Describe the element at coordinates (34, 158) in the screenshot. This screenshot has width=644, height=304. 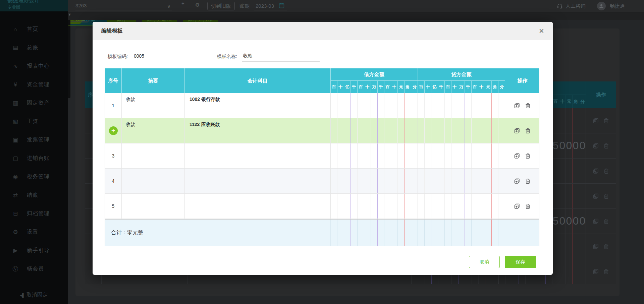
I see `sidebar-item-进销台账: ▢进销台账` at that location.